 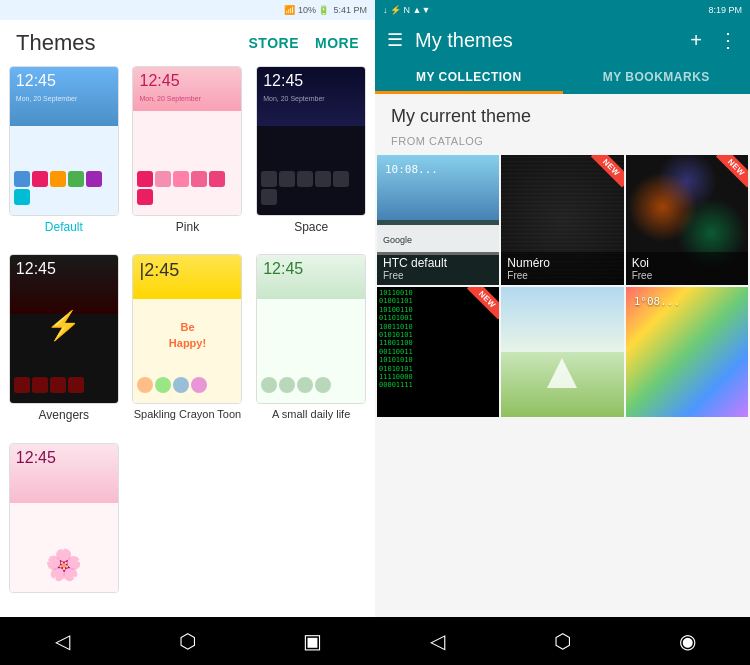 What do you see at coordinates (188, 641) in the screenshot?
I see `home-button-left: ⬡` at bounding box center [188, 641].